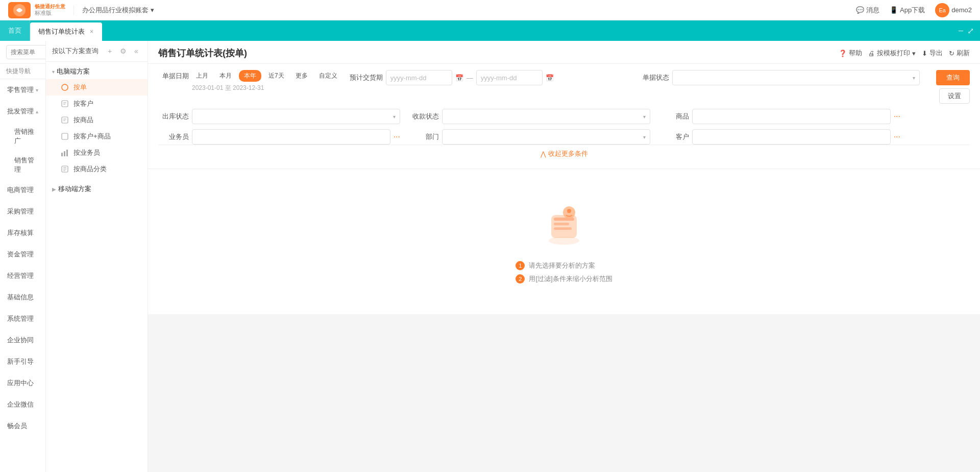  I want to click on sidebar-item-basic: 基础信息, so click(22, 297).